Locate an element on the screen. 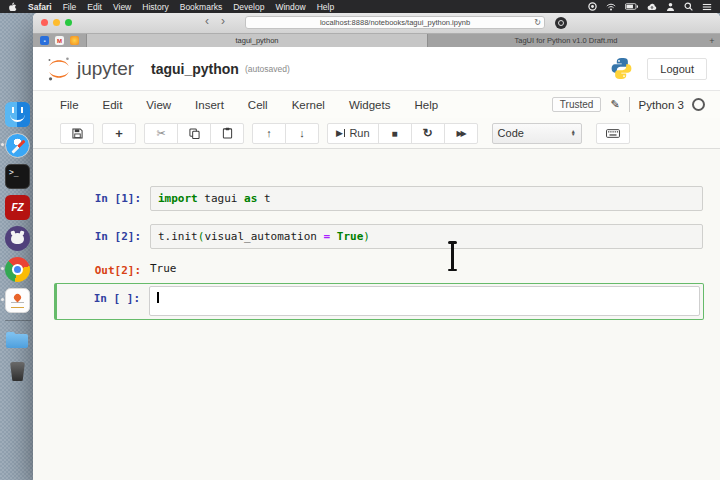 This screenshot has width=720, height=480. menubar-item-history: History is located at coordinates (155, 7).